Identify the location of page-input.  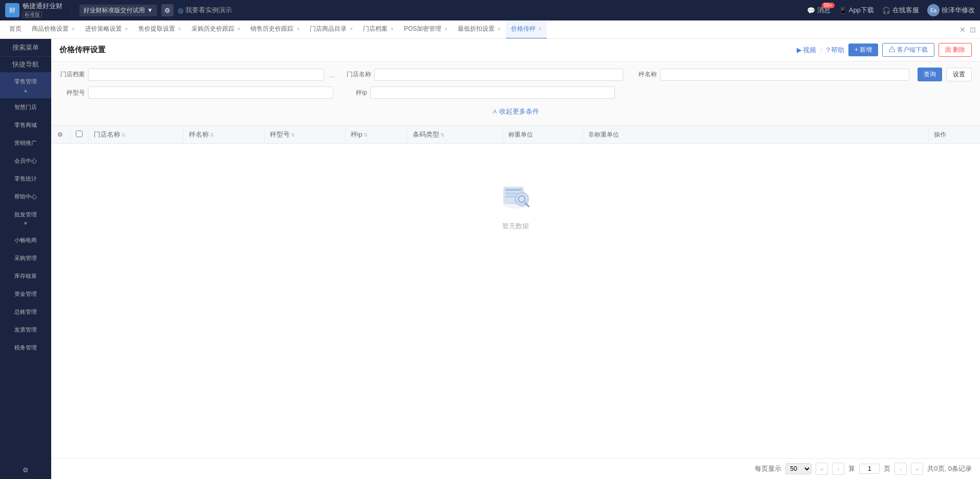
(869, 469).